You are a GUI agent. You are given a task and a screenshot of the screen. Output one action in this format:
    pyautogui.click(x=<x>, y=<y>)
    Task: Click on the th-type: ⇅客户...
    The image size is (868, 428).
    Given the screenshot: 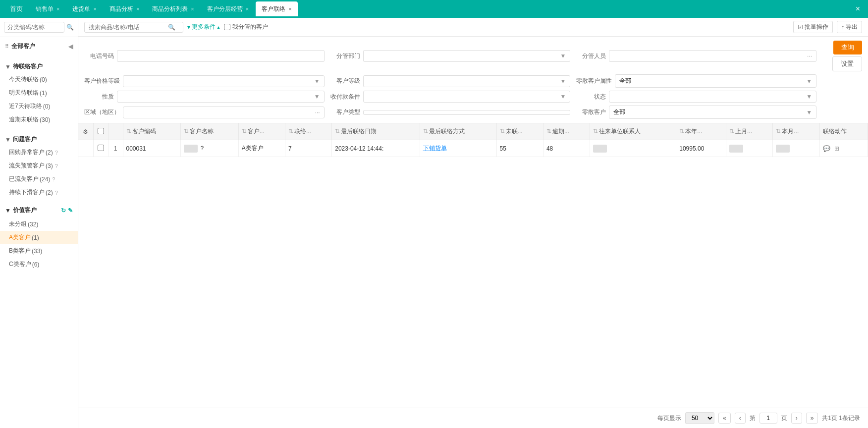 What is the action you would take?
    pyautogui.click(x=262, y=132)
    